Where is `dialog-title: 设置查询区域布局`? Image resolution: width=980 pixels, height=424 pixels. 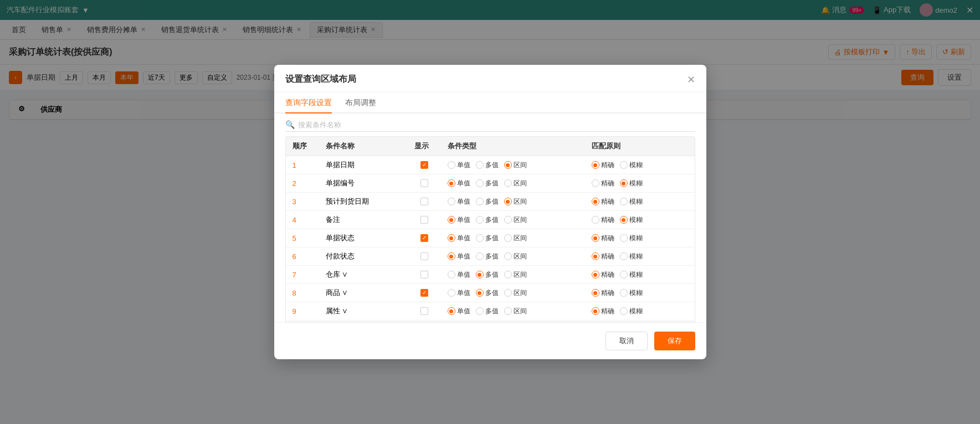 dialog-title: 设置查询区域布局 is located at coordinates (321, 80).